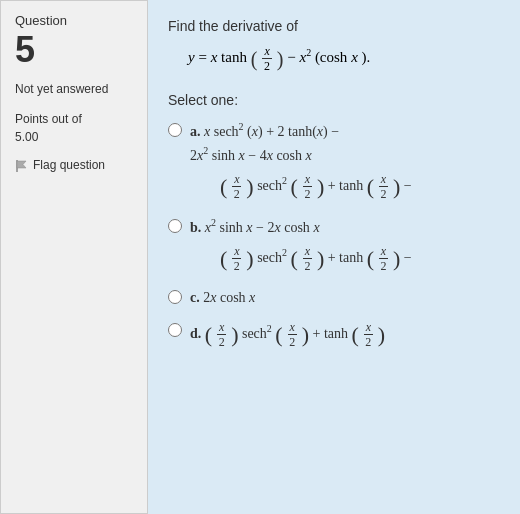 The width and height of the screenshot is (520, 514). What do you see at coordinates (74, 89) in the screenshot?
I see `status-label: Not yet answered` at bounding box center [74, 89].